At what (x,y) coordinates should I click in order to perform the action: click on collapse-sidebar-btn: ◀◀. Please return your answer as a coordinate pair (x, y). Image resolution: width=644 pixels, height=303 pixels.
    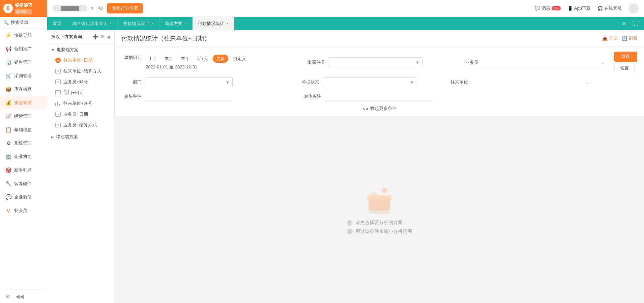
    Looking at the image, I should click on (20, 297).